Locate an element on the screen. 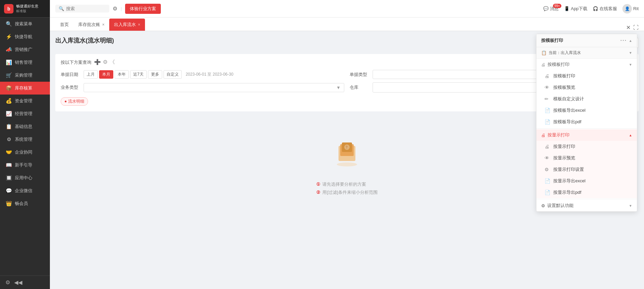 The height and width of the screenshot is (289, 644). display-excel-icon: 📄 is located at coordinates (548, 181).